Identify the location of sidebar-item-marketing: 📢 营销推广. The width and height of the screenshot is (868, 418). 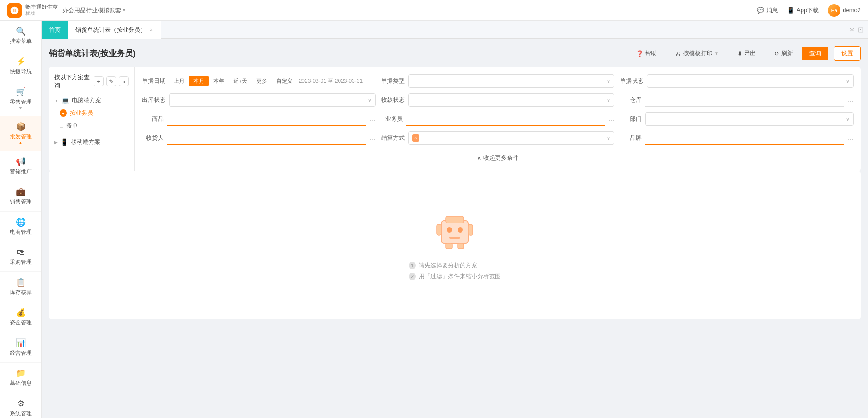
(21, 166).